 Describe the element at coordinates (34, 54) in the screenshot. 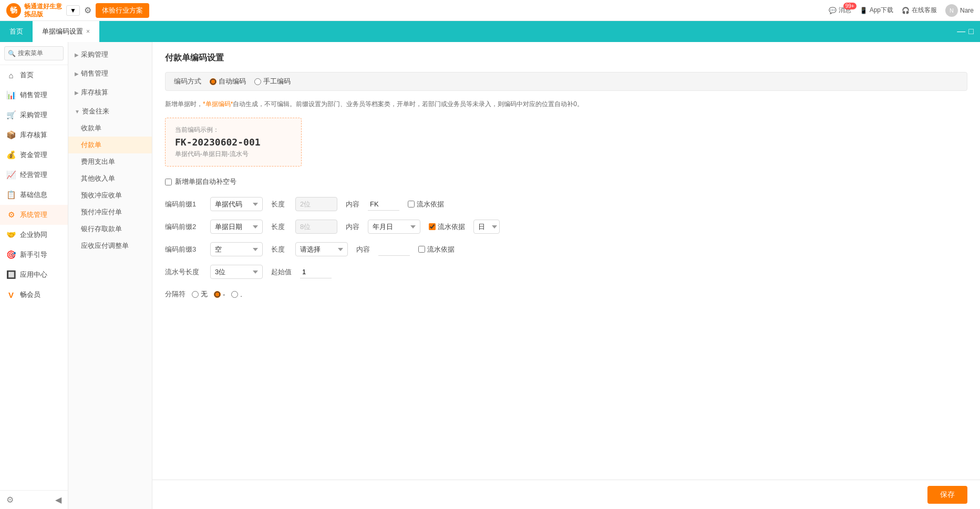

I see `sidebar-search: 🔍 搜索菜单` at that location.